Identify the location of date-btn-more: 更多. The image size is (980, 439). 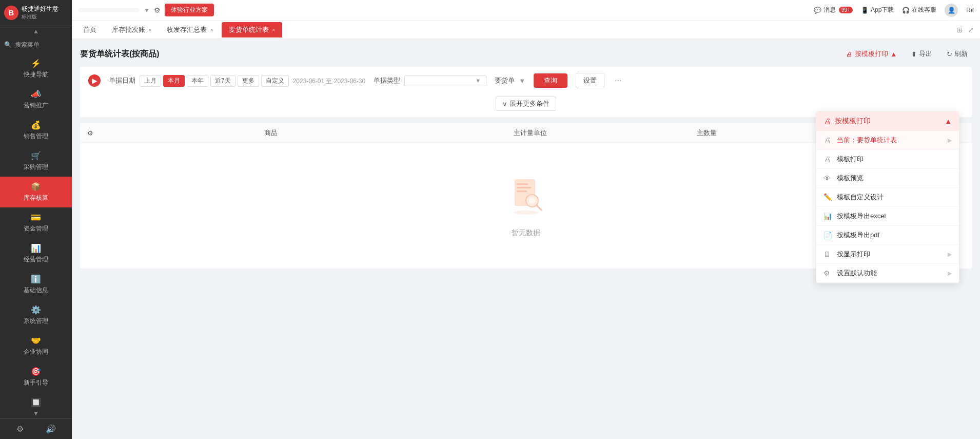
(248, 81).